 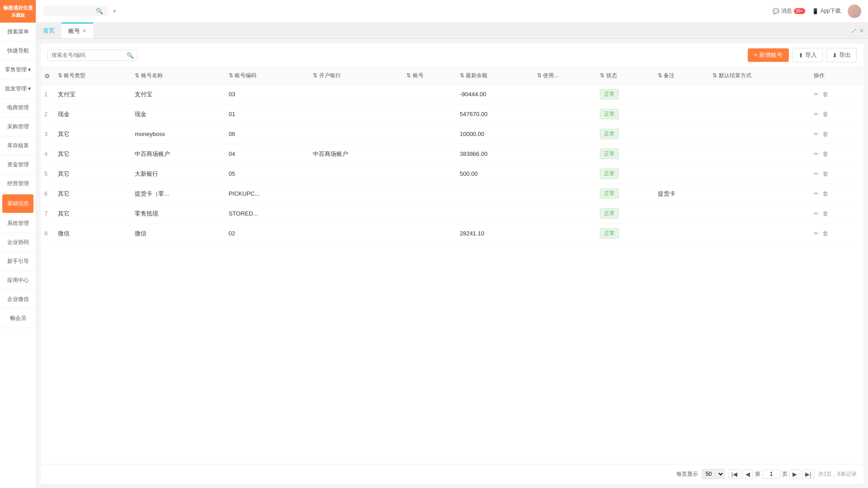 What do you see at coordinates (47, 76) in the screenshot?
I see `col-settings: ⚙` at bounding box center [47, 76].